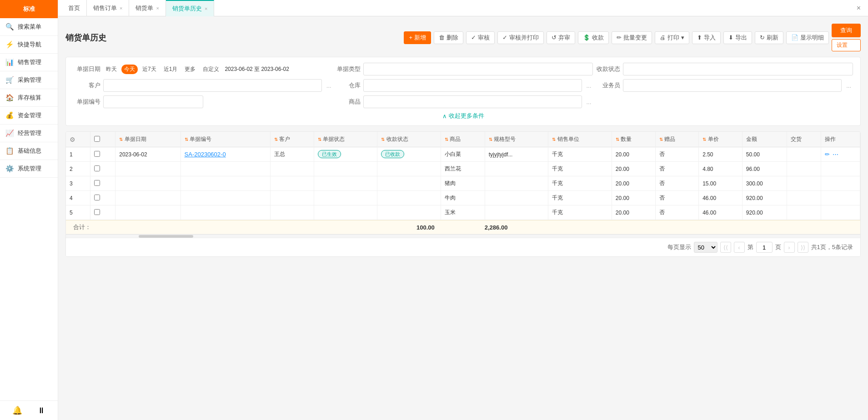 The image size is (868, 420). What do you see at coordinates (803, 247) in the screenshot?
I see `last-page-button: ⟩⟩` at bounding box center [803, 247].